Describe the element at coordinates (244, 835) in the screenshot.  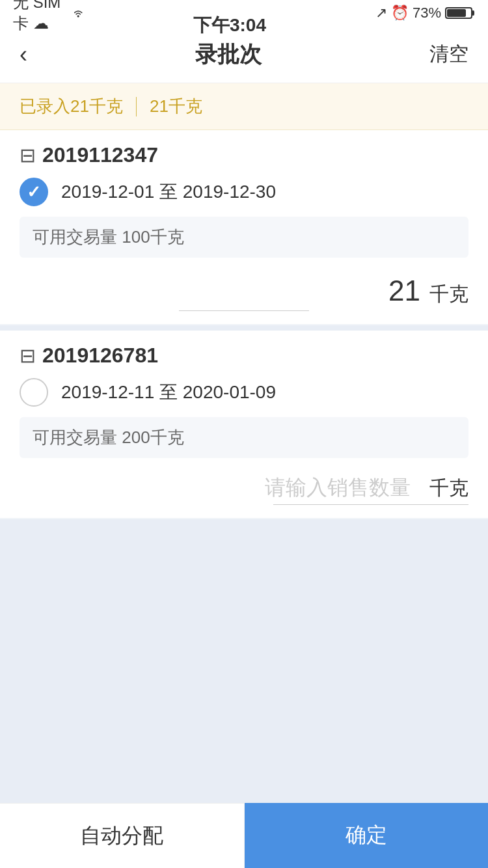
I see `bottom-bar: 自动分配 确定` at that location.